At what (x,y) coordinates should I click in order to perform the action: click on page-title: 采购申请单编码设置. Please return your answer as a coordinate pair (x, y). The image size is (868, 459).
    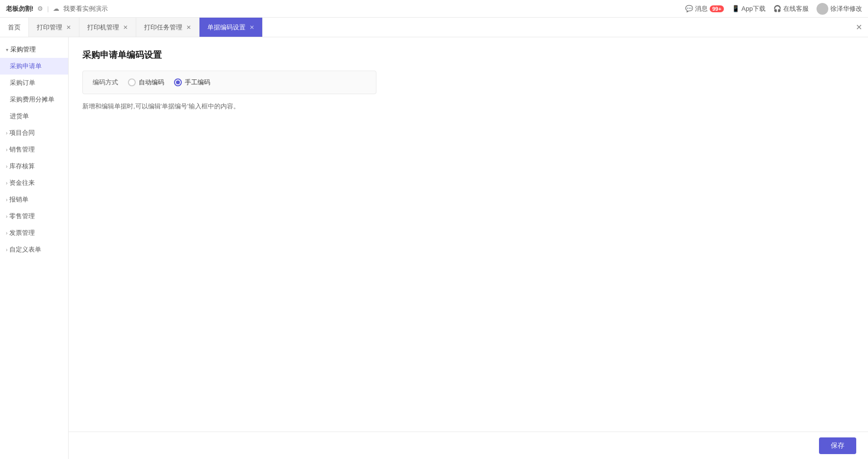
    Looking at the image, I should click on (469, 55).